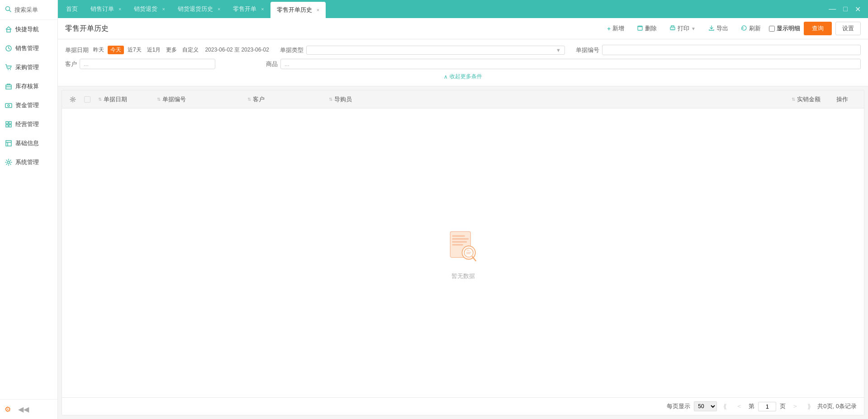 The height and width of the screenshot is (419, 868). What do you see at coordinates (87, 99) in the screenshot?
I see `th-check` at bounding box center [87, 99].